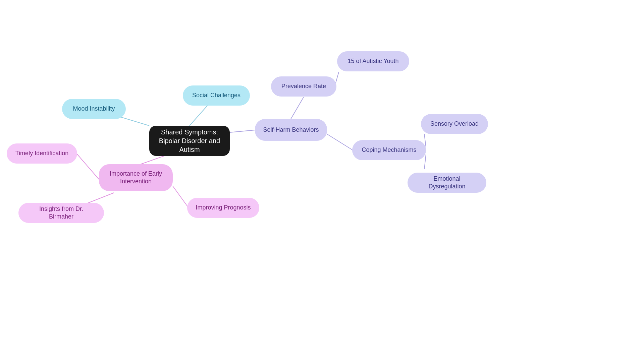  Describe the element at coordinates (216, 95) in the screenshot. I see `social-challenges-label: Social Challenges` at that location.